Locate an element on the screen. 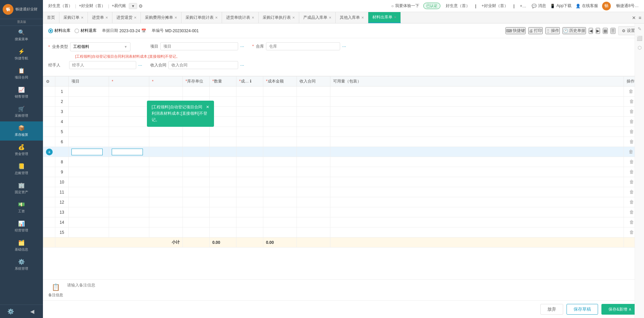 The width and height of the screenshot is (644, 318). print-button: 🖨 打印 is located at coordinates (535, 31).